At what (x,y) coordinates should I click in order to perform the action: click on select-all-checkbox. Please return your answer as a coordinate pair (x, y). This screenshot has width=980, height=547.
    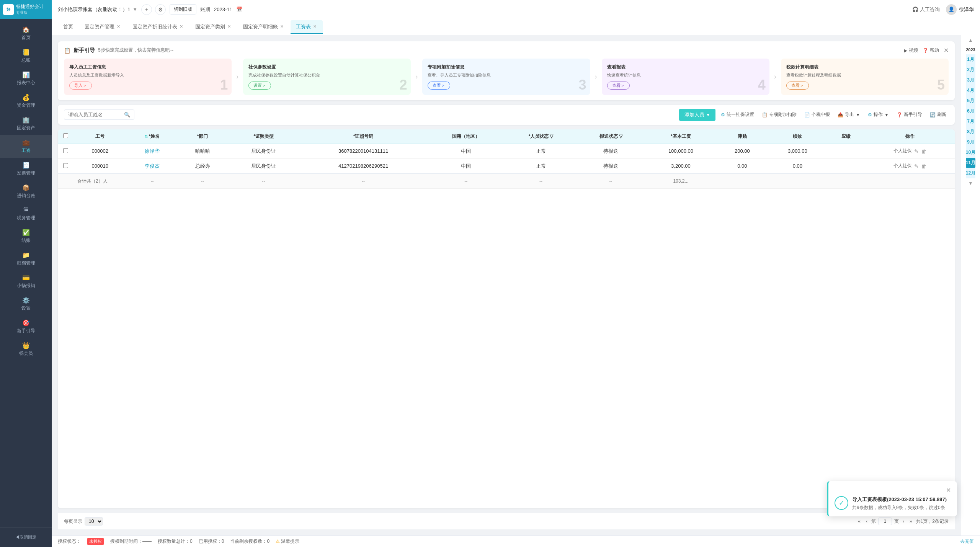
    Looking at the image, I should click on (66, 136).